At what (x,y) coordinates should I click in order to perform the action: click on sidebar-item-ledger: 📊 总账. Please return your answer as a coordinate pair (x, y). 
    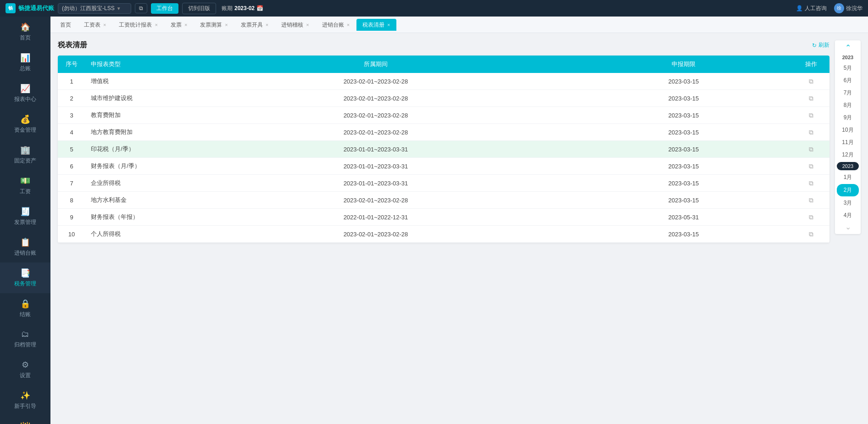
    Looking at the image, I should click on (25, 62).